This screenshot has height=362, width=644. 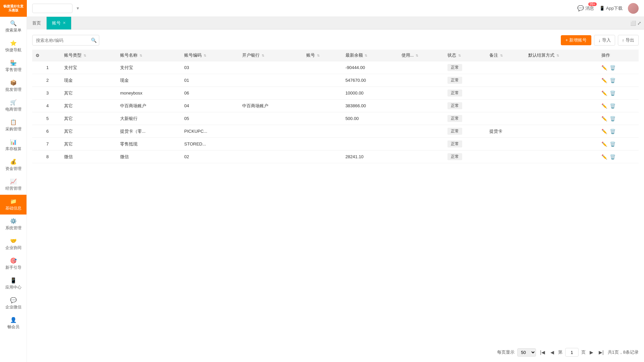 I want to click on cell-remark, so click(x=505, y=119).